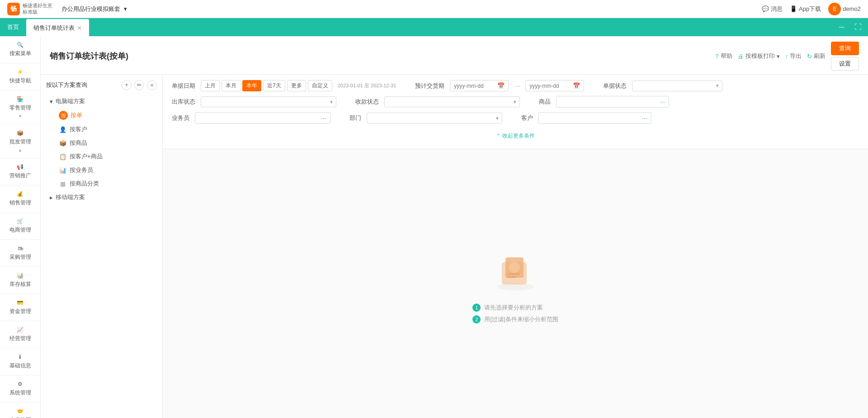 This screenshot has width=868, height=418. I want to click on top-bar: 畅 畅捷通好生意 标准版 办公用品行业模拟账套 ▾ 💬 消息 📱 App下载 E…, so click(434, 9).